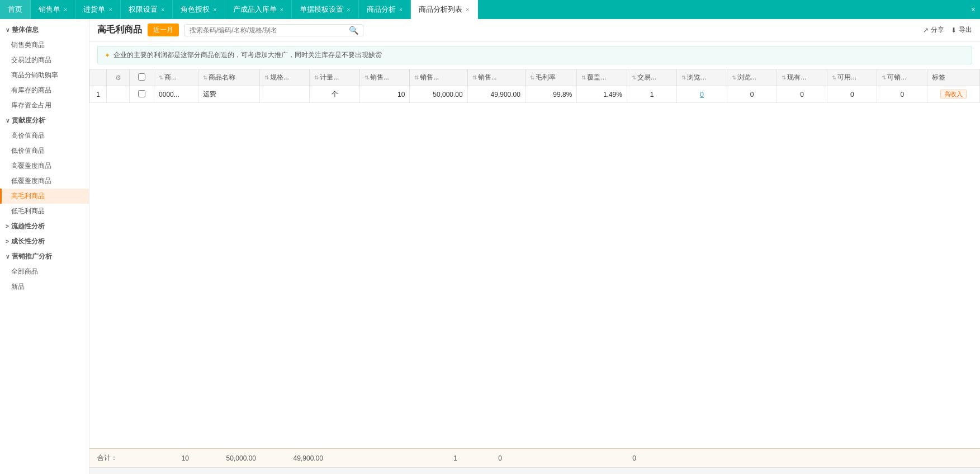 This screenshot has width=980, height=474. What do you see at coordinates (385, 10) in the screenshot?
I see `nav-item-7: 商品分析×` at bounding box center [385, 10].